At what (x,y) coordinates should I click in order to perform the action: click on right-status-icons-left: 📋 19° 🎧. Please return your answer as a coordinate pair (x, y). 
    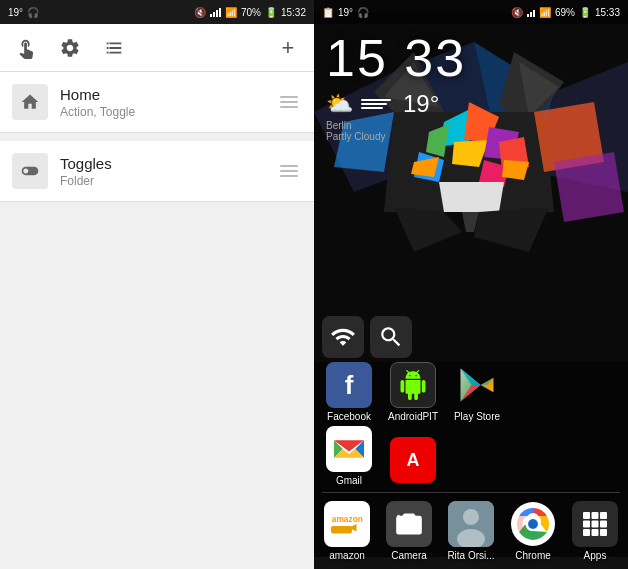
    Looking at the image, I should click on (346, 12).